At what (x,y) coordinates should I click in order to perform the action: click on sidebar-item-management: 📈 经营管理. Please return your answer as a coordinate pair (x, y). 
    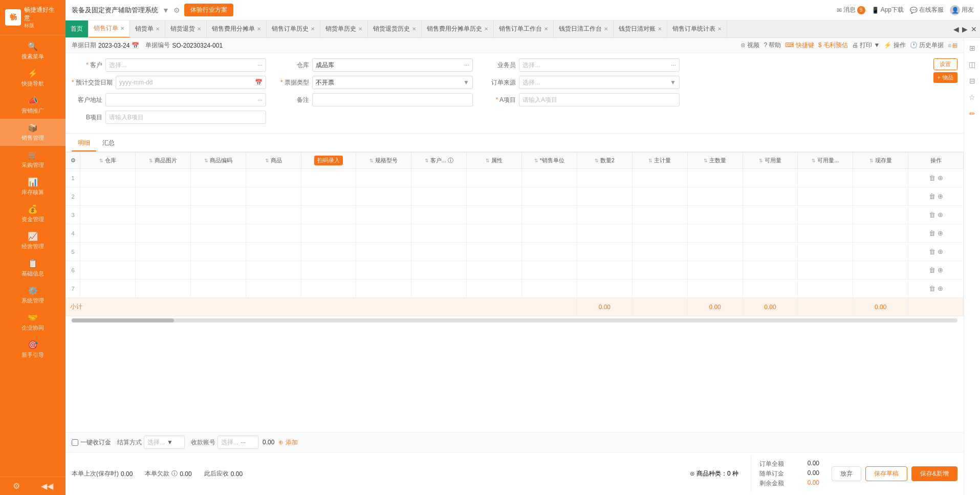
    Looking at the image, I should click on (33, 241).